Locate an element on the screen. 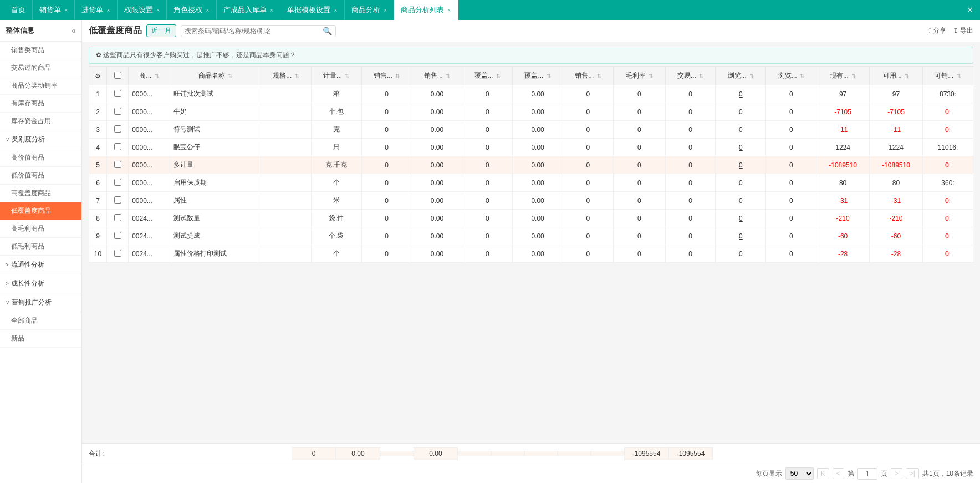  row-num: 3 is located at coordinates (98, 130).